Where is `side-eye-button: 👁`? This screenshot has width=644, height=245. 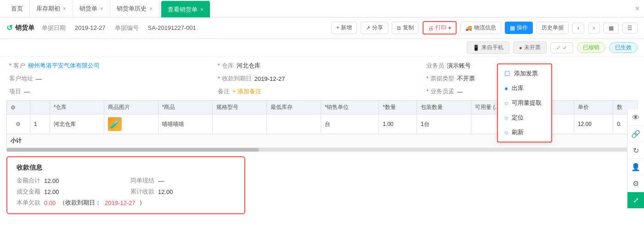
side-eye-button: 👁 is located at coordinates (636, 118).